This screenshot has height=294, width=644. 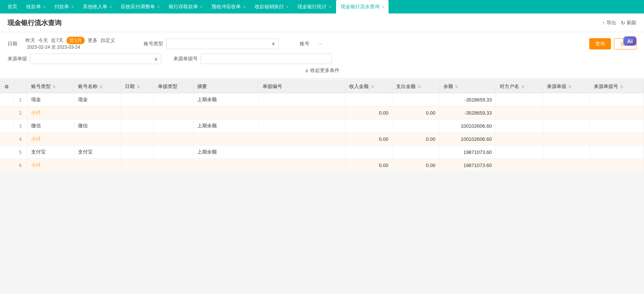 What do you see at coordinates (30, 40) in the screenshot?
I see `date-opt-yesterday: 昨天` at bounding box center [30, 40].